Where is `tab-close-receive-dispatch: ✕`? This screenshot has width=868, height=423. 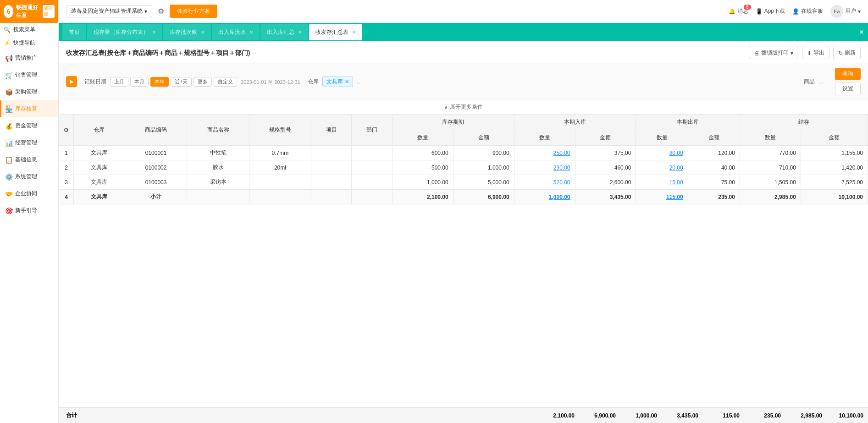 tab-close-receive-dispatch: ✕ is located at coordinates (354, 32).